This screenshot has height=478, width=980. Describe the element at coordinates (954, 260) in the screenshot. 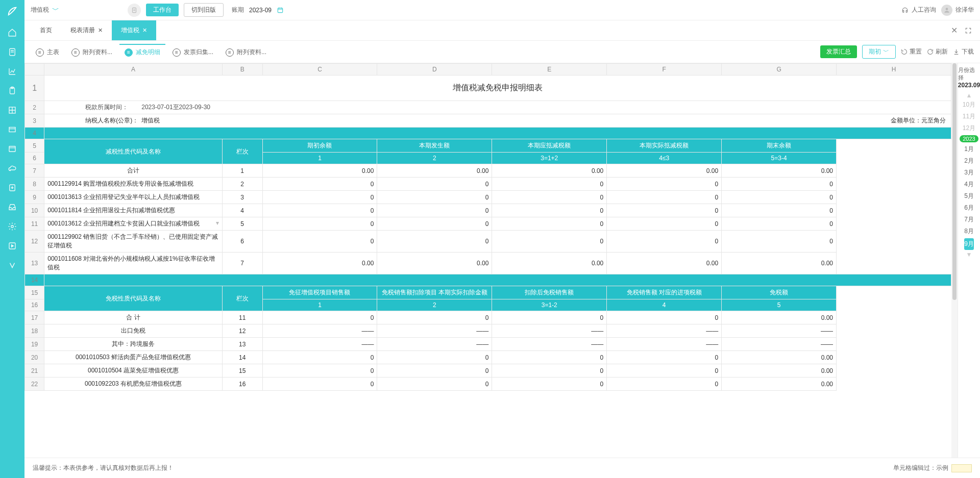

I see `vertical-scrollbar` at that location.